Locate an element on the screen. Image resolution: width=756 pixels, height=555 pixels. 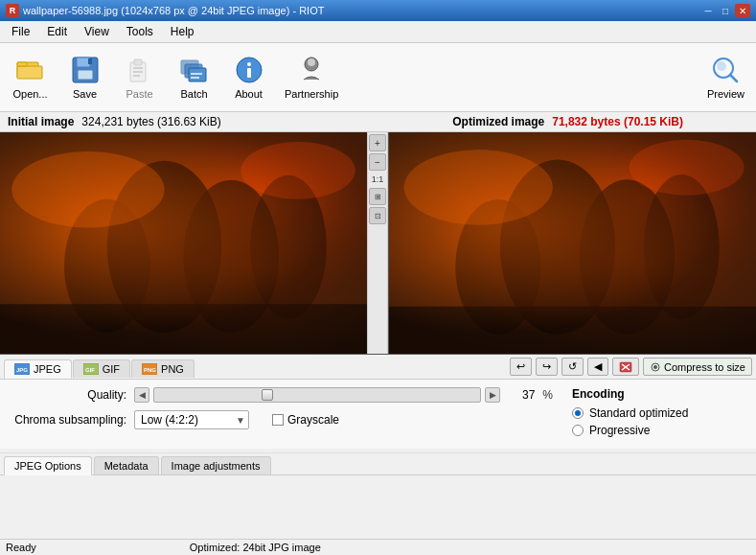
quality-slider-right-arrow: ▶ is located at coordinates (493, 395).